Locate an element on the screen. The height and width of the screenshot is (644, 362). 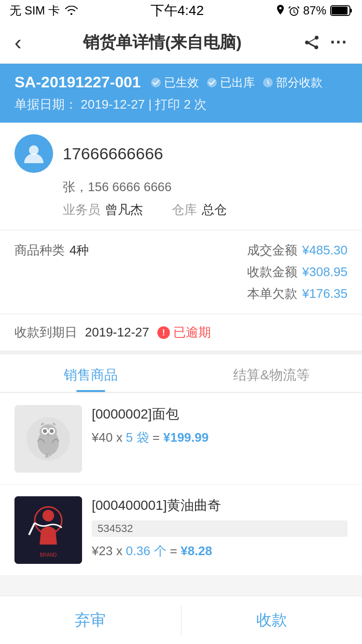
product-info-1: [0000002]面包 ¥40 x 5 袋 = ¥199.99 is located at coordinates (220, 426).